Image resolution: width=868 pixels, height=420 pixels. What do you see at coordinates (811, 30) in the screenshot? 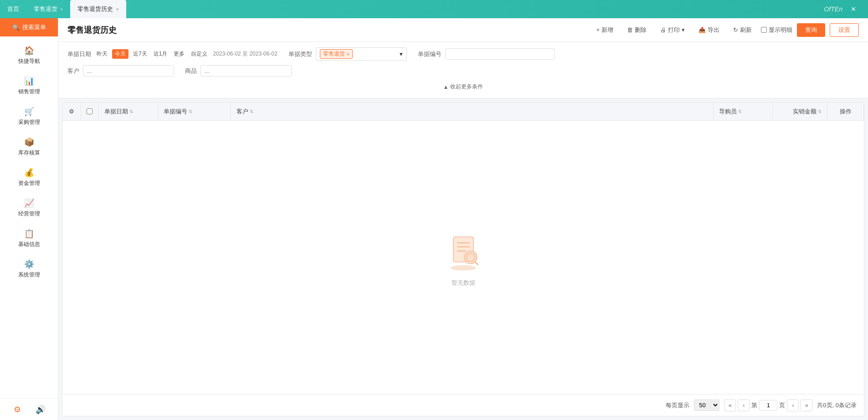
I see `query-label: 查询` at bounding box center [811, 30].